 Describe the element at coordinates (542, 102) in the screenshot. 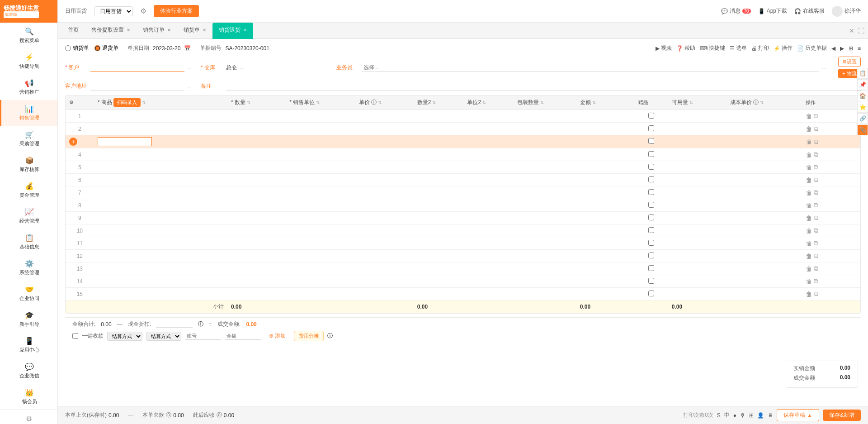

I see `pkg-sort-icon: ⇅` at that location.